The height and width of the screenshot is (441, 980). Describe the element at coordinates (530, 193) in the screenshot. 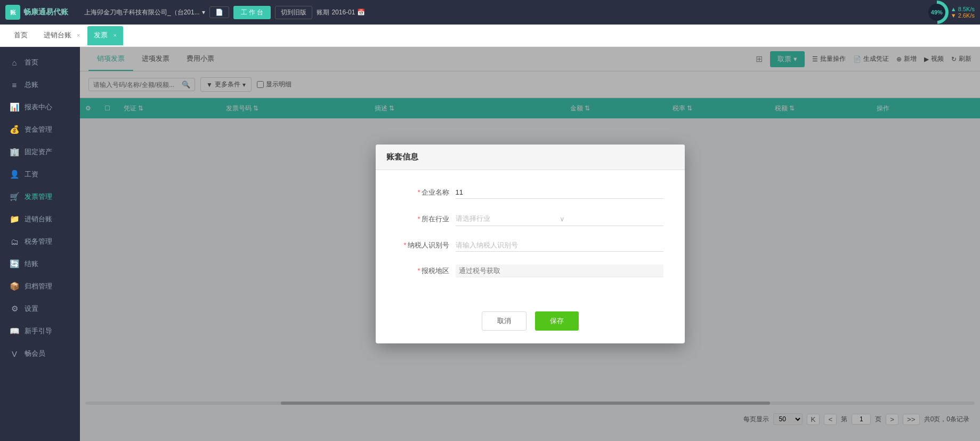

I see `form-row-enterprise: *企业名称` at that location.